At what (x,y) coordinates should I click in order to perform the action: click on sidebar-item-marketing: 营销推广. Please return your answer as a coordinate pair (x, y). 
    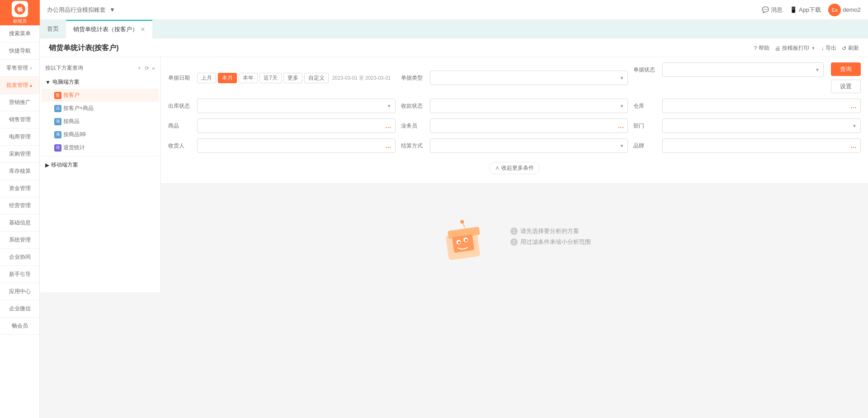
    Looking at the image, I should click on (20, 103).